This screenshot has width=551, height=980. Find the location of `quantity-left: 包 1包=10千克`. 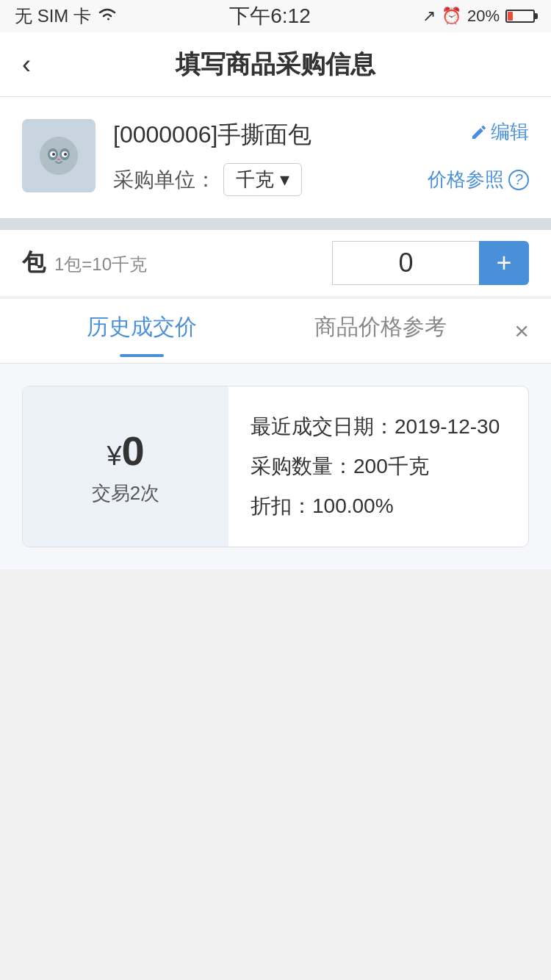

quantity-left: 包 1包=10千克 is located at coordinates (84, 263).